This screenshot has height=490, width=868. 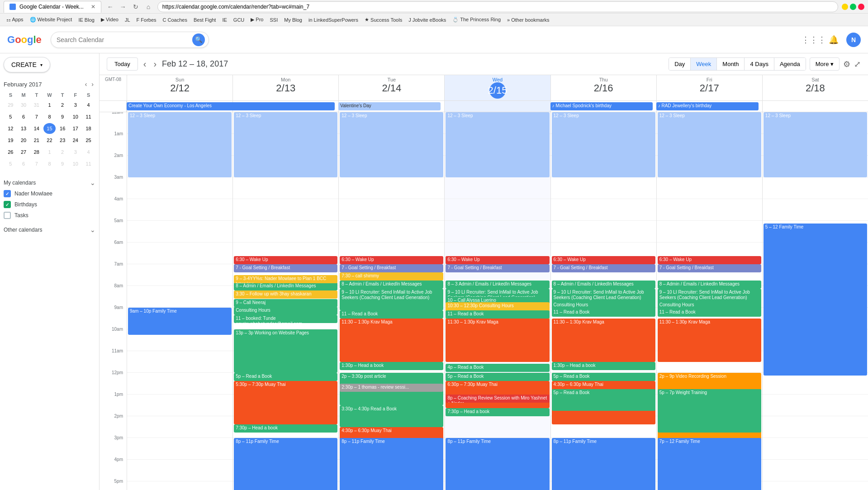 What do you see at coordinates (155, 64) in the screenshot?
I see `next-week-button: ›` at bounding box center [155, 64].